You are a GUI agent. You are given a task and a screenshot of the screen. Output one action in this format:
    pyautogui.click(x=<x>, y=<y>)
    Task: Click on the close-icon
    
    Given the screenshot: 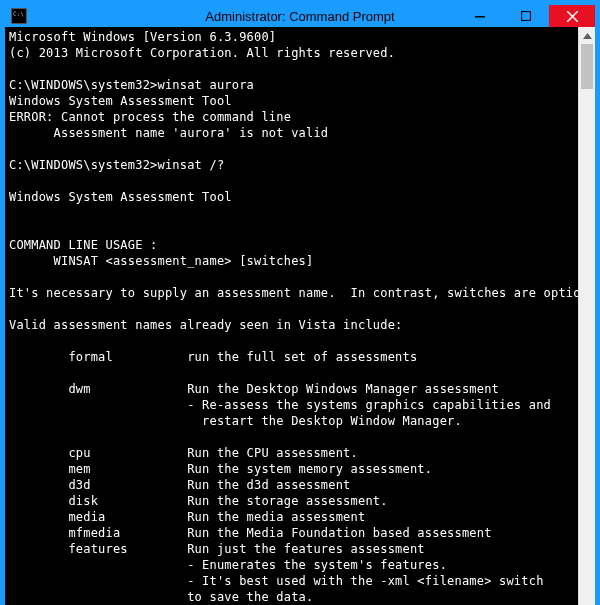 What is the action you would take?
    pyautogui.click(x=572, y=16)
    